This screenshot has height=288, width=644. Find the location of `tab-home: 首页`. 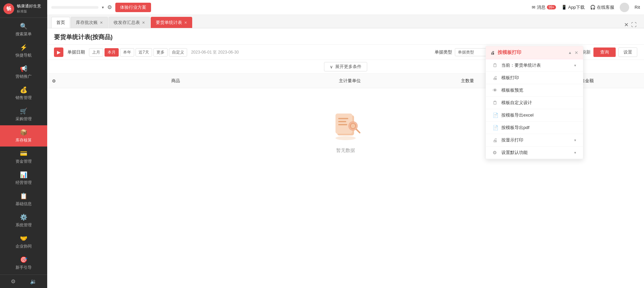

tab-home: 首页 is located at coordinates (61, 22).